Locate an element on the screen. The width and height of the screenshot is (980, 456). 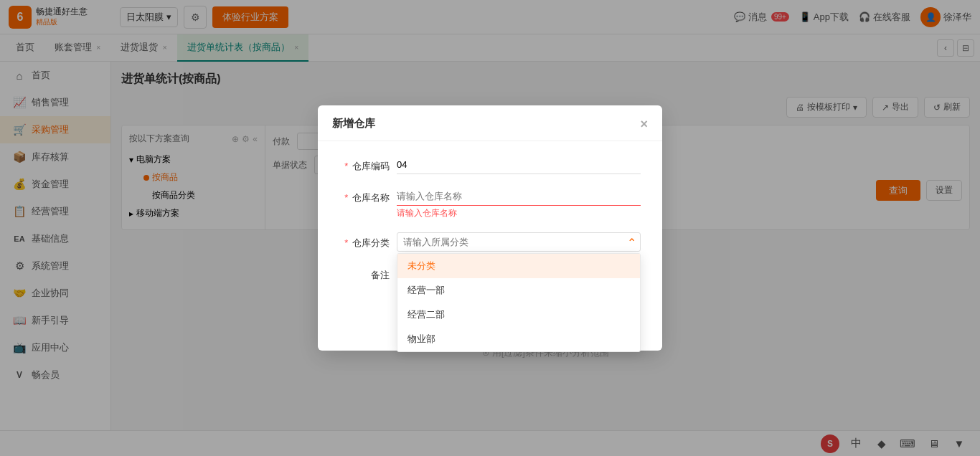
dropdown-item-dept2: 经营二部 is located at coordinates (519, 315).